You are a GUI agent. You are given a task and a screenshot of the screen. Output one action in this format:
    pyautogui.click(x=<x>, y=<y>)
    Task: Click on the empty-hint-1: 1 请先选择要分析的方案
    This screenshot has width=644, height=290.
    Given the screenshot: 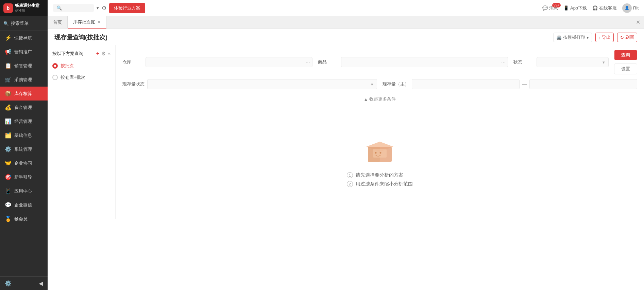 What is the action you would take?
    pyautogui.click(x=380, y=175)
    